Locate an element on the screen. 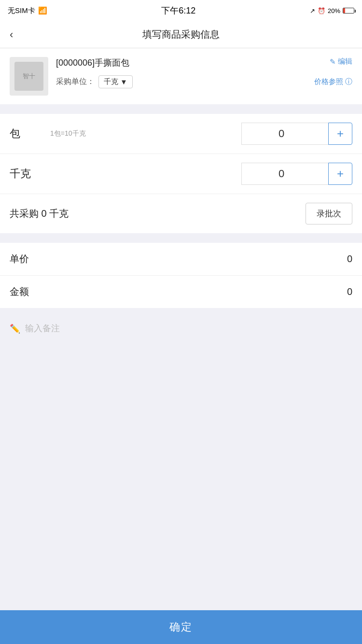 This screenshot has height=644, width=362. bottom-space is located at coordinates (181, 400).